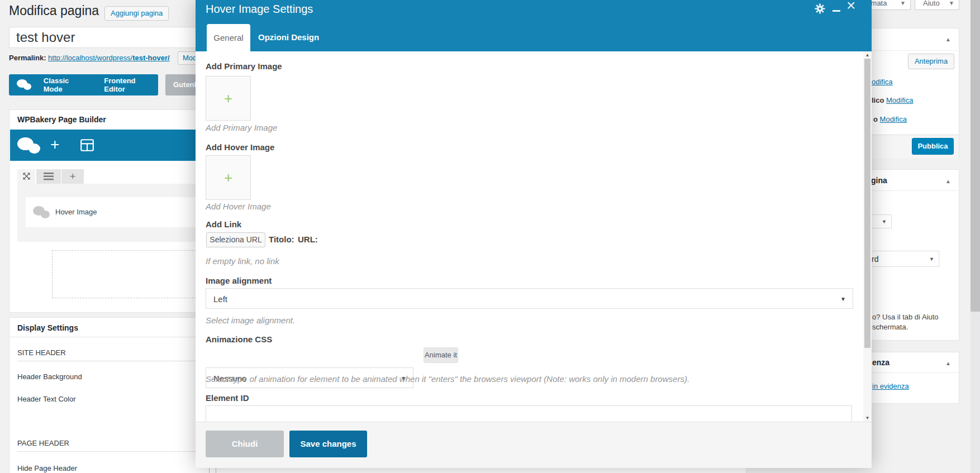 Image resolution: width=980 pixels, height=473 pixels. I want to click on permalink: Permalink: http://localhost/wordpress/te…, so click(89, 58).